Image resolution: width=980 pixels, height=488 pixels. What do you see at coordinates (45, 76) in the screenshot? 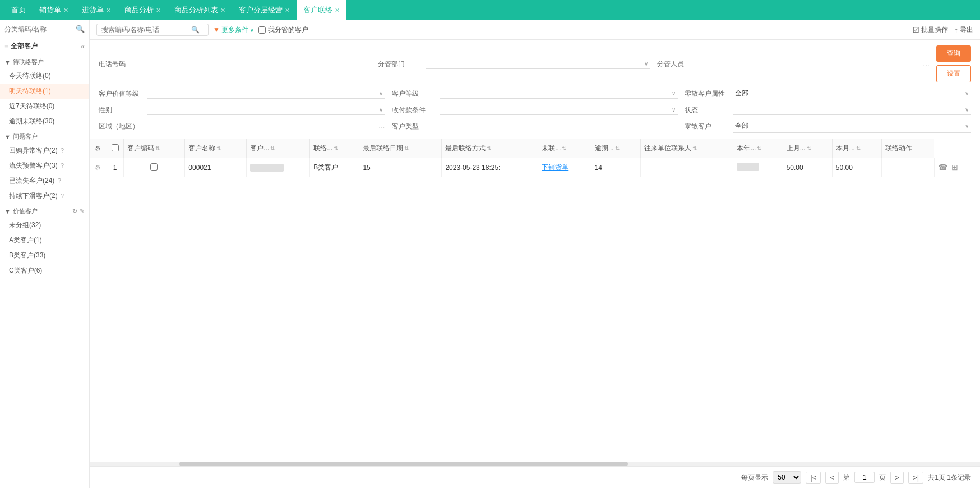
I see `sidebar-item-today-pending: 今天待联络(0)` at bounding box center [45, 76].